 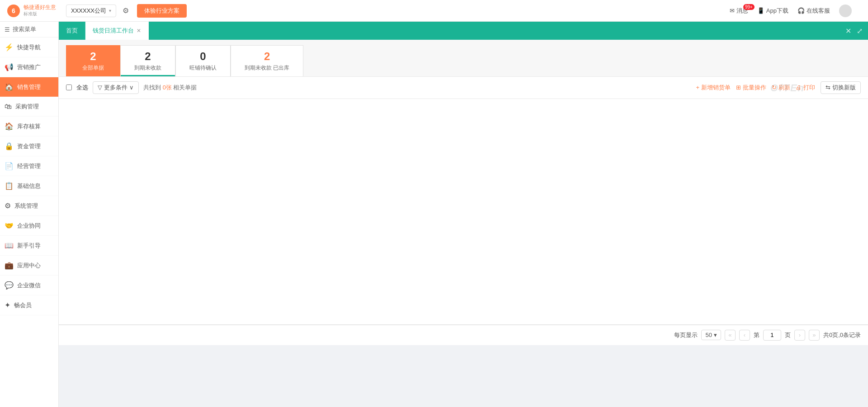 What do you see at coordinates (267, 61) in the screenshot?
I see `stat-tab-shipped: 2 到期未收款 已出库` at bounding box center [267, 61].